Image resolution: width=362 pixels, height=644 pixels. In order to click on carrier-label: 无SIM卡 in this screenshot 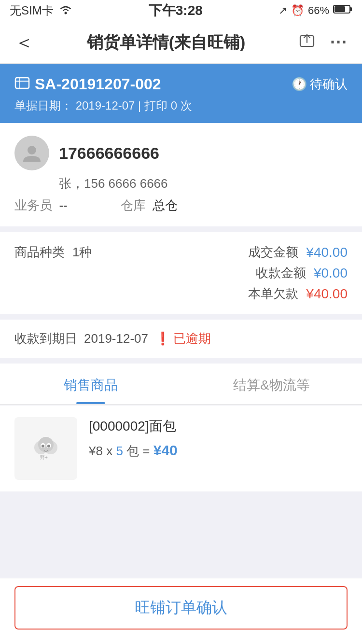, I will do `click(32, 11)`.